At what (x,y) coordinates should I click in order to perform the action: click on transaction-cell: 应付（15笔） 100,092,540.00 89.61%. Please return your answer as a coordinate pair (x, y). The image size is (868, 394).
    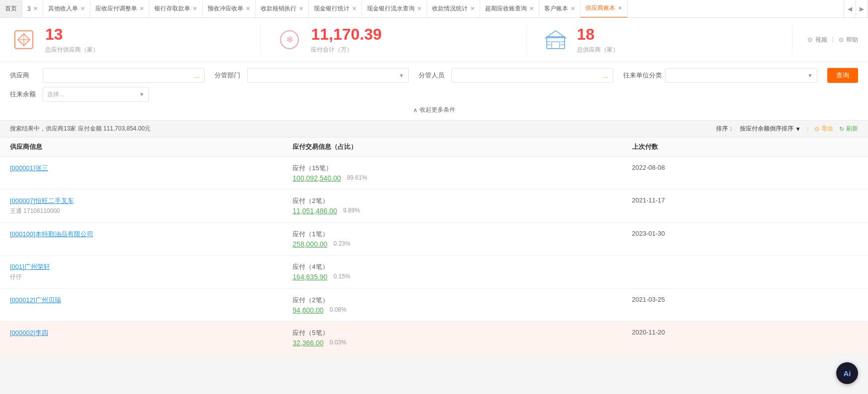
    Looking at the image, I should click on (462, 173).